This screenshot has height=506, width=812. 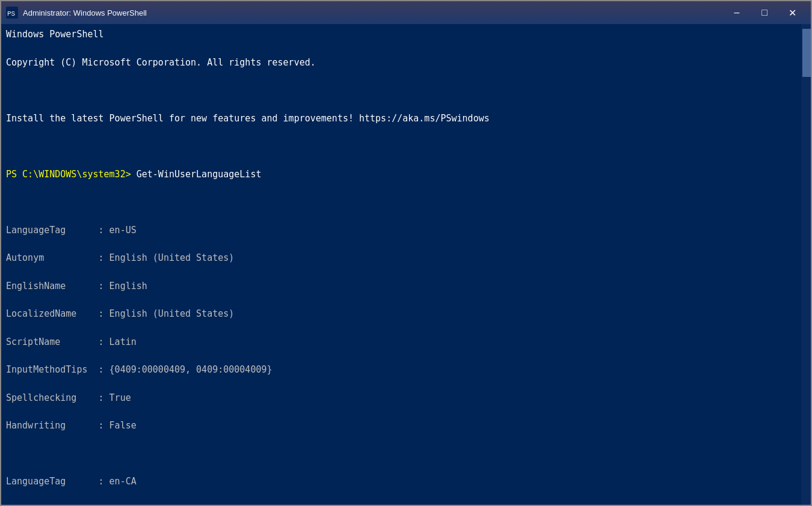 What do you see at coordinates (406, 258) in the screenshot?
I see `lang1-autonym: Autonym : English (United States)` at bounding box center [406, 258].